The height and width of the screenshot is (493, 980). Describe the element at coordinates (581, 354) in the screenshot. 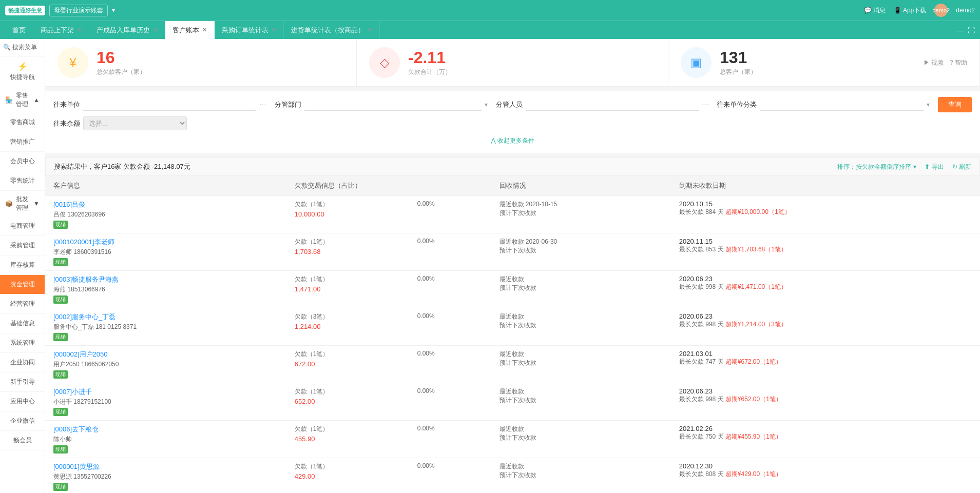

I see `last-payment-4: 最近收款` at that location.